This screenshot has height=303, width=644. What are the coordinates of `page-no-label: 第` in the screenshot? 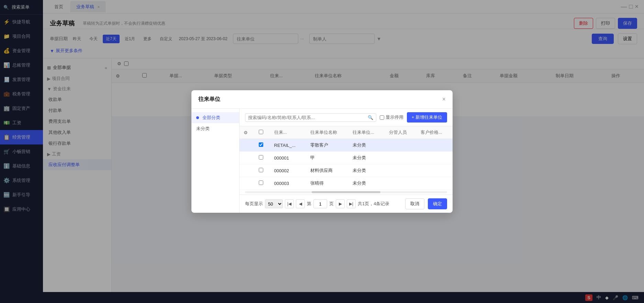 It's located at (309, 204).